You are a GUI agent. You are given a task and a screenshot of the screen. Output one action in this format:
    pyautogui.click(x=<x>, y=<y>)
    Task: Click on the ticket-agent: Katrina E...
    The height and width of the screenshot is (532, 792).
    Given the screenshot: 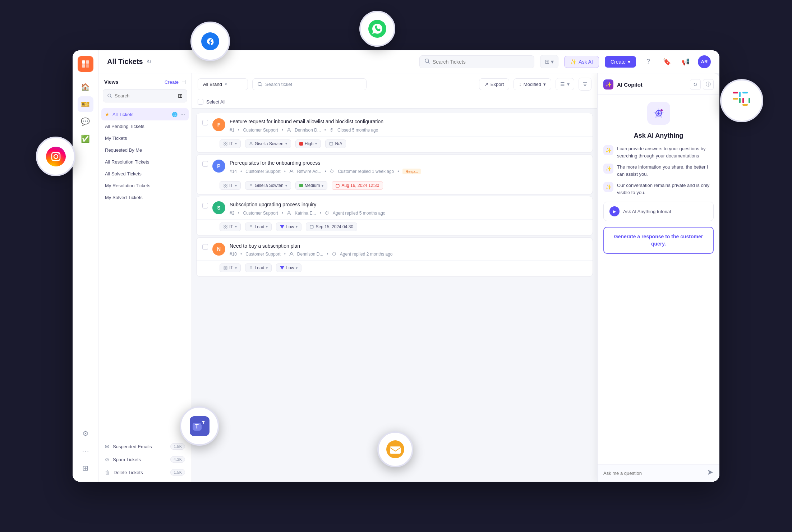 What is the action you would take?
    pyautogui.click(x=305, y=213)
    